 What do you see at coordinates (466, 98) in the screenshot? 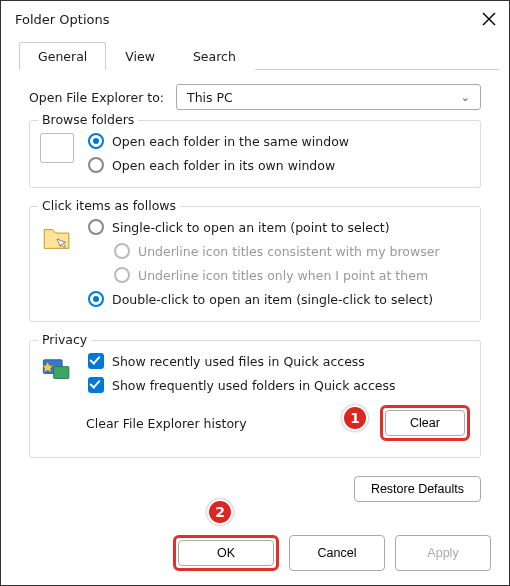
I see `chevron-down-icon: ⌄` at bounding box center [466, 98].